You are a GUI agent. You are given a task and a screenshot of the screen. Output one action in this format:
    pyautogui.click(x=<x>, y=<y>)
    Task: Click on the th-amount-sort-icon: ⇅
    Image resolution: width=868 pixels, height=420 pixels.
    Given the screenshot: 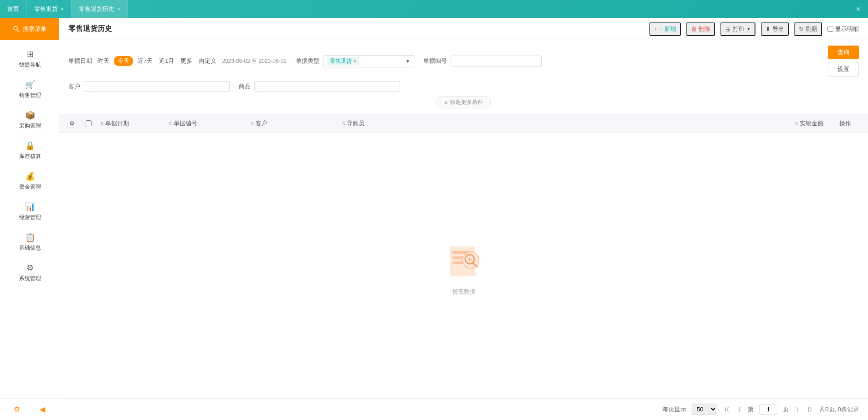 What is the action you would take?
    pyautogui.click(x=796, y=123)
    